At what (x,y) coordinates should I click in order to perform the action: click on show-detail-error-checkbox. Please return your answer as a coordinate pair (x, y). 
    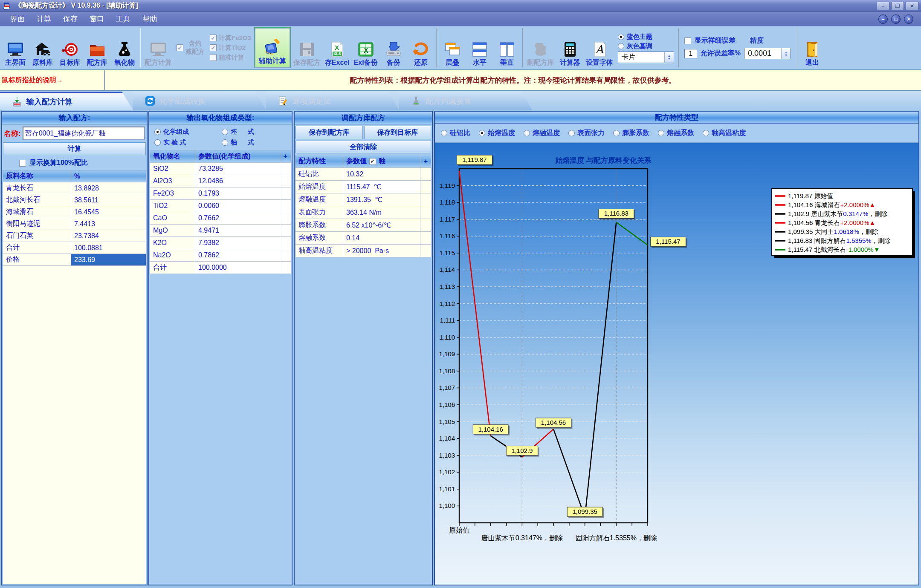
    Looking at the image, I should click on (688, 41).